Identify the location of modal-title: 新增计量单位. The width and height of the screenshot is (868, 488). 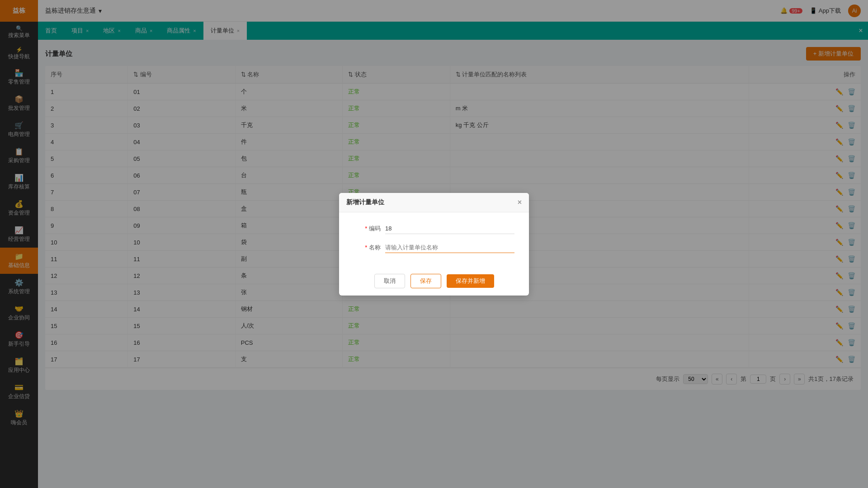
(365, 202).